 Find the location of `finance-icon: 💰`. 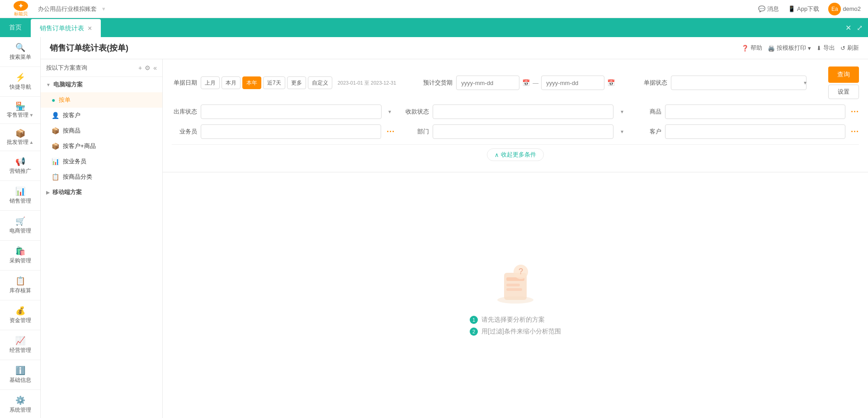

finance-icon: 💰 is located at coordinates (20, 311).